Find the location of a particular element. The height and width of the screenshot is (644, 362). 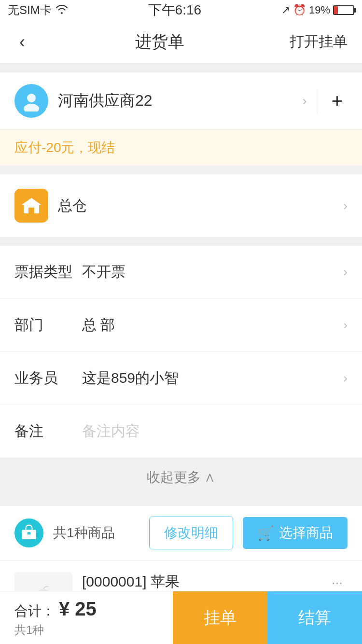

warehouse-icon is located at coordinates (31, 206).